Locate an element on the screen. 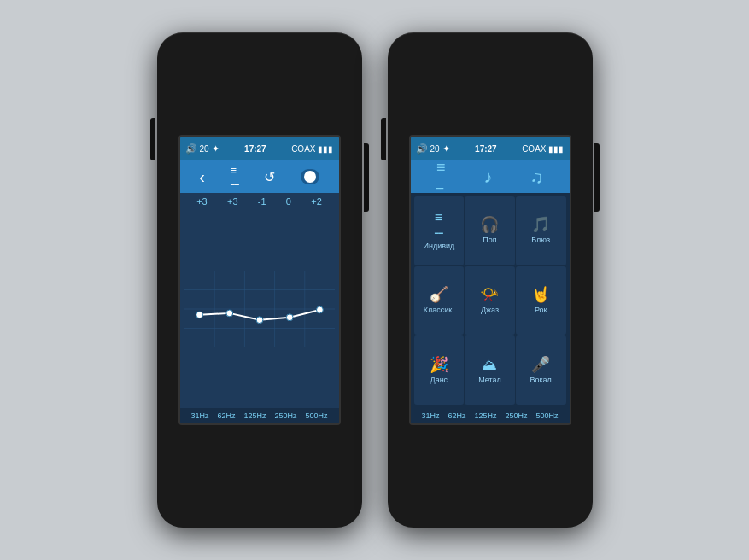 The width and height of the screenshot is (749, 560). eq-graph is located at coordinates (260, 309).